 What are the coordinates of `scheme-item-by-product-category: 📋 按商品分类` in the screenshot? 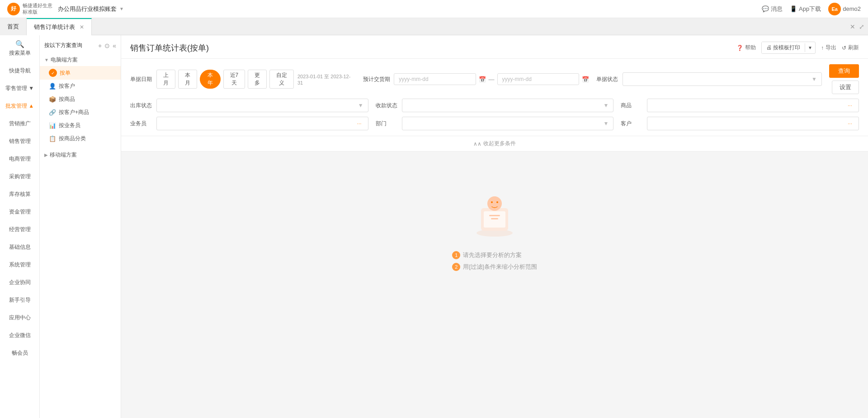 It's located at (80, 138).